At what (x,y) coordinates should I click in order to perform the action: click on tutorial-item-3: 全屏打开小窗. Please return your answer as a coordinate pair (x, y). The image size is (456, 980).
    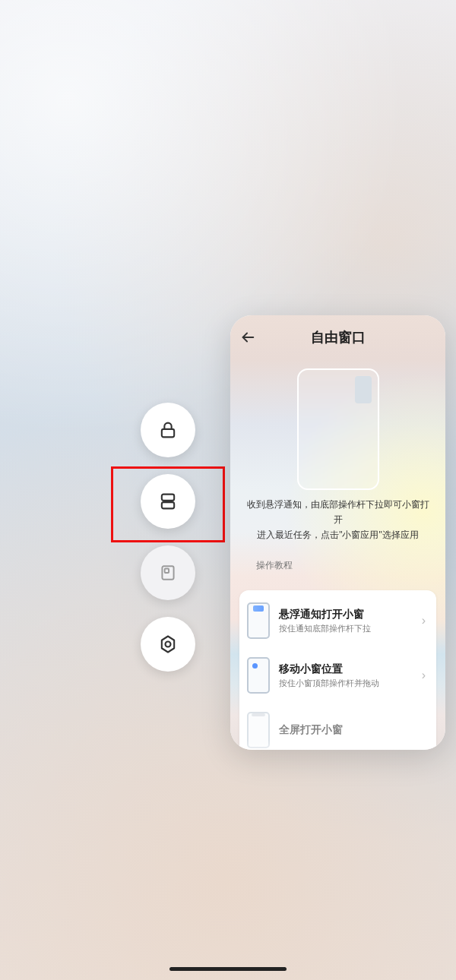
    Looking at the image, I should click on (337, 726).